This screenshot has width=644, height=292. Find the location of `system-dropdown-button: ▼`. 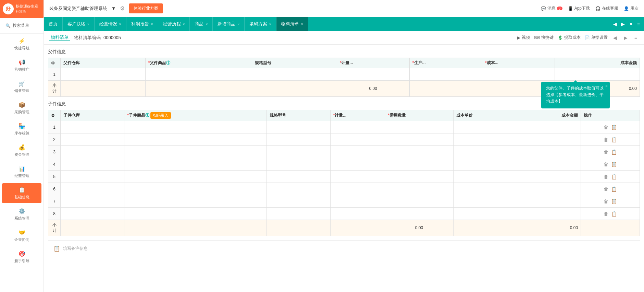

system-dropdown-button: ▼ is located at coordinates (114, 8).